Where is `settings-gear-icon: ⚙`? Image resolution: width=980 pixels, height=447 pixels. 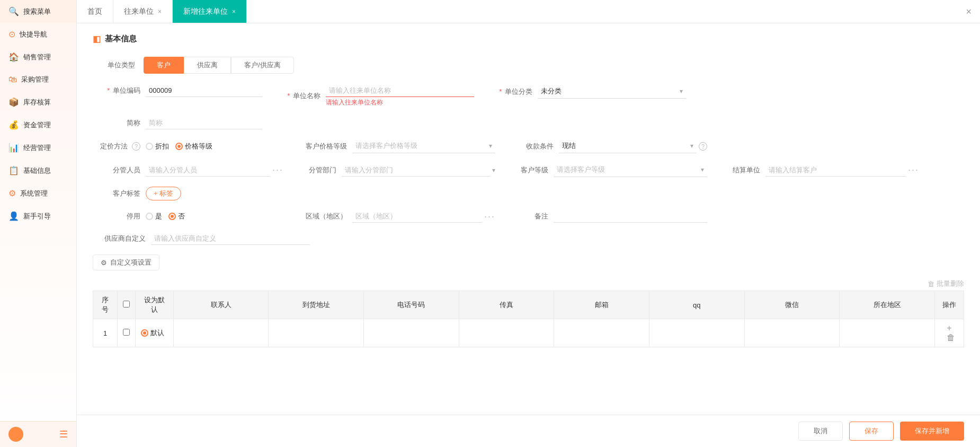 settings-gear-icon: ⚙ is located at coordinates (104, 263).